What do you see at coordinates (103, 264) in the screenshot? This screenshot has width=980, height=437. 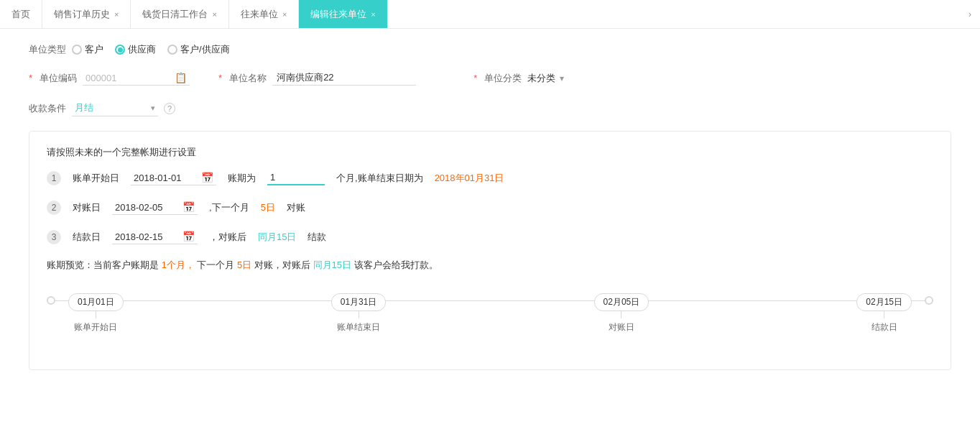 I see `preview-label: 账期预览：当前客户账期是` at bounding box center [103, 264].